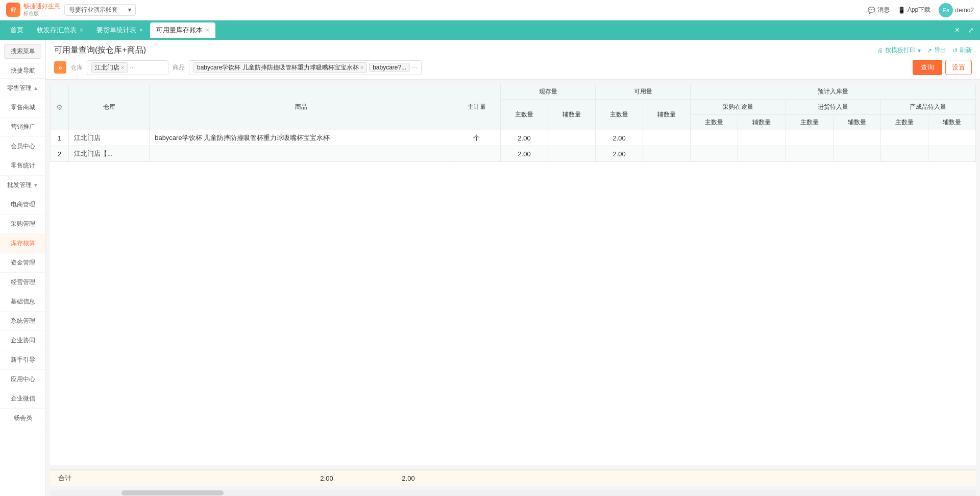  What do you see at coordinates (513, 154) in the screenshot?
I see `table-row: 2 江北门店【... 2.00 2.00` at bounding box center [513, 154].